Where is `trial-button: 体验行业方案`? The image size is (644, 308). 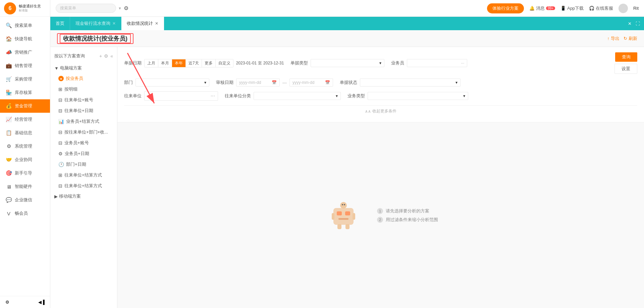
trial-button: 体验行业方案 is located at coordinates (505, 8).